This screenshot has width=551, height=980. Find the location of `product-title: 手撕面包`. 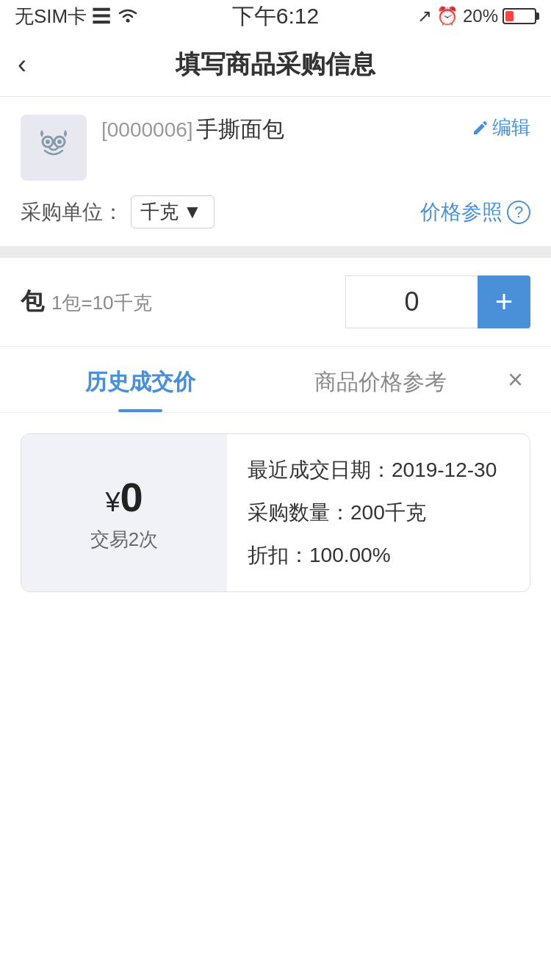

product-title: 手撕面包 is located at coordinates (240, 129).